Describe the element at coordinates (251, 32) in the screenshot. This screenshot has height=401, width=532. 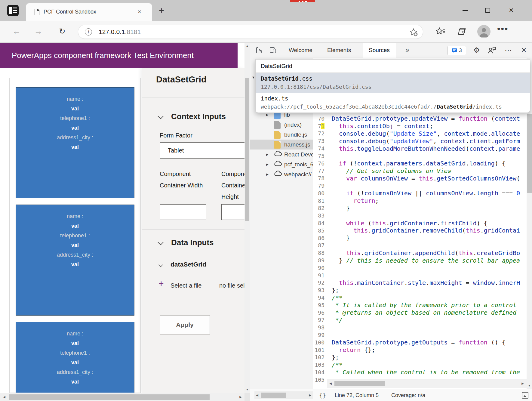
I see `address-bar: i 127.0.0.1:8181` at that location.